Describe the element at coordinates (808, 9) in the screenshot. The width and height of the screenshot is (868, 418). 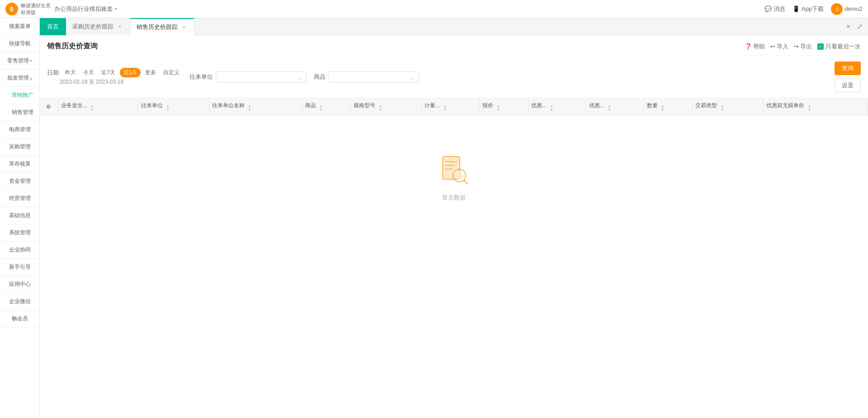
I see `app-download-button: 📱 App下载` at that location.